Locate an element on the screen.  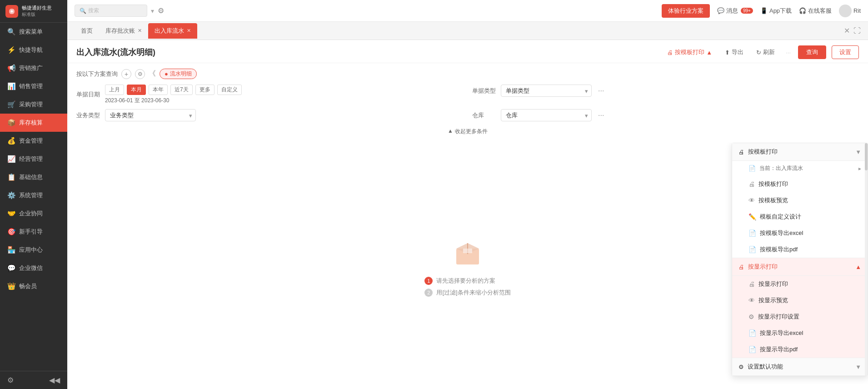
collapse-row: ▲ 收起更多条件 is located at coordinates (468, 132).